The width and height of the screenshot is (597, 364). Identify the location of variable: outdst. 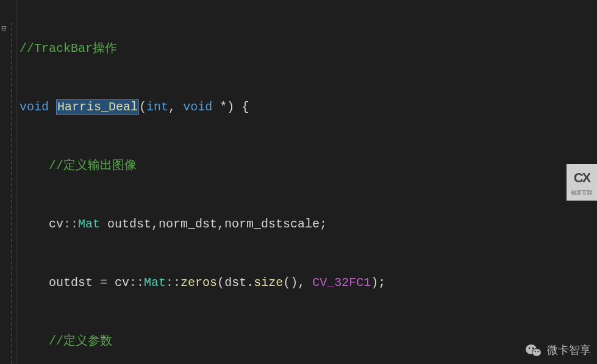
(74, 283).